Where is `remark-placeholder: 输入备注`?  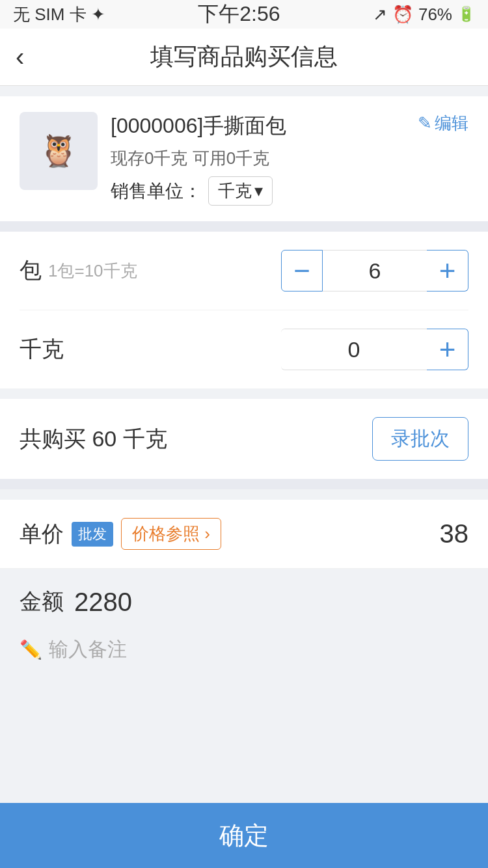 remark-placeholder: 输入备注 is located at coordinates (88, 649).